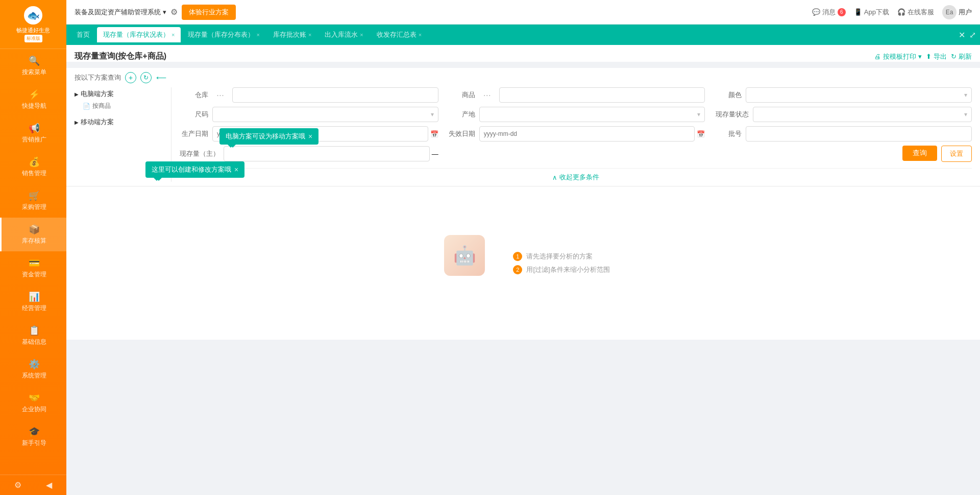 The height and width of the screenshot is (495, 980). I want to click on tab-inout-flow: 出入库流水 ×, so click(344, 35).